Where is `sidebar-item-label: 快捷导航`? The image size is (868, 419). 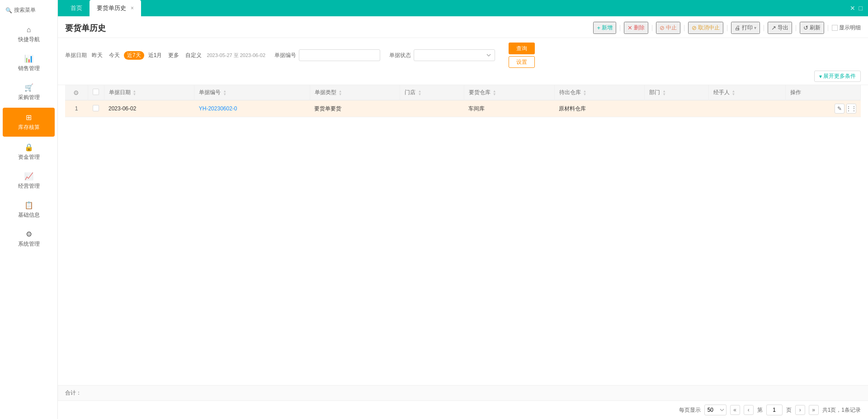 sidebar-item-label: 快捷导航 is located at coordinates (29, 40).